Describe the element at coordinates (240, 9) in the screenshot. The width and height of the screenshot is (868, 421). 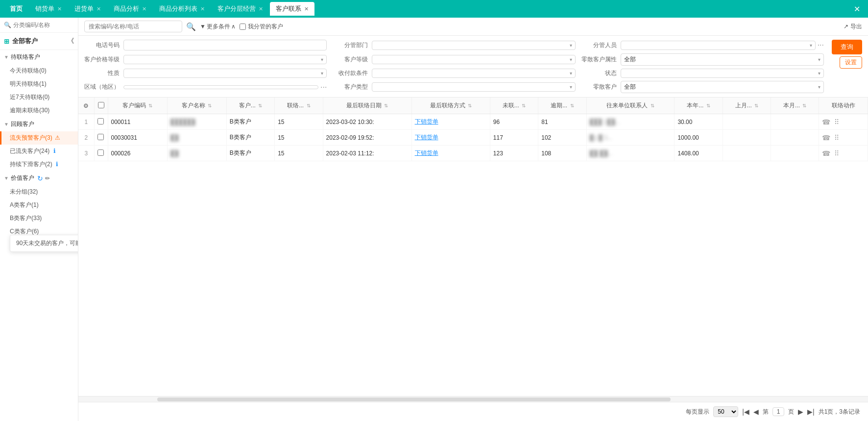
I see `tab-customer-layer: 客户分层经营 ✕` at that location.